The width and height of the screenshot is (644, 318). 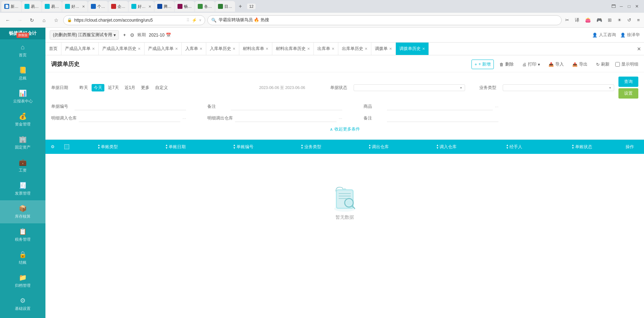 What do you see at coordinates (32, 6) in the screenshot?
I see `browser-tab-2: 易…` at bounding box center [32, 6].